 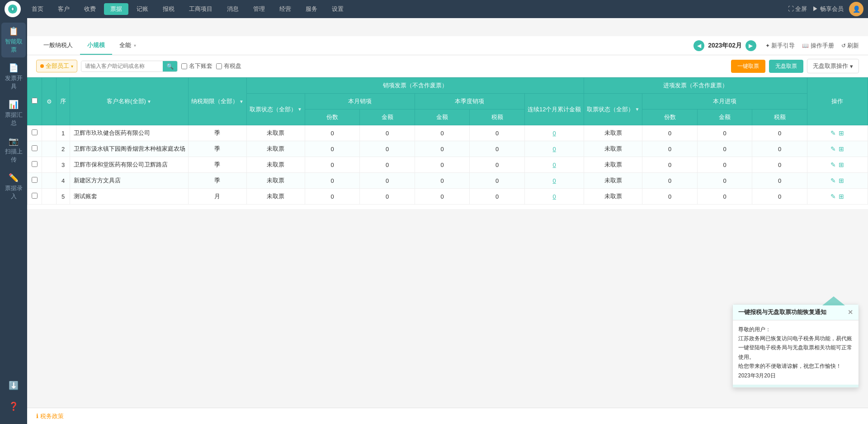 I want to click on detail-icon-0: ⊞, so click(x=841, y=133).